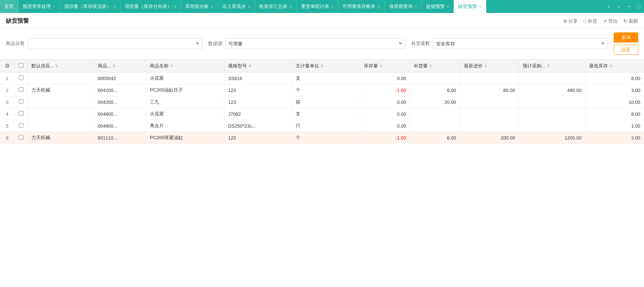 This screenshot has width=644, height=287. Describe the element at coordinates (322, 66) in the screenshot. I see `table-header-row: ⚙ 默认供应... ⇅ 商品... ⇅` at that location.